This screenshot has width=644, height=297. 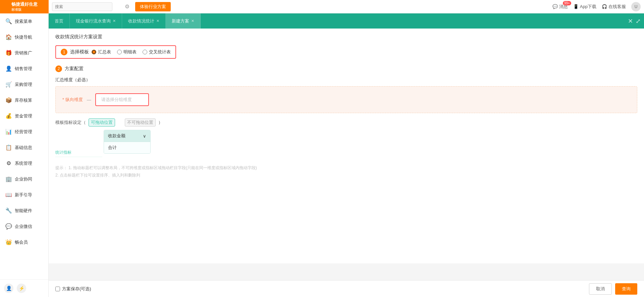 I want to click on sidebar-item-label: 库存核算, so click(x=23, y=100).